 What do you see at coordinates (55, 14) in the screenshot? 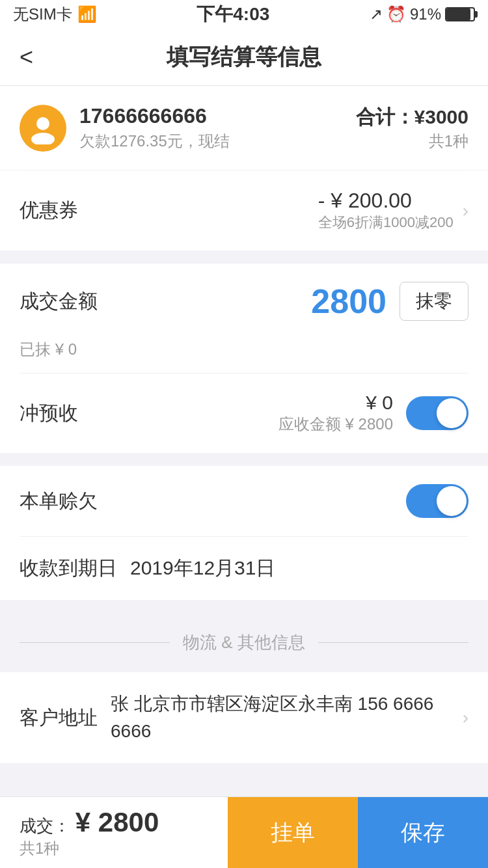
I see `status-left: 无SIM卡 📶` at bounding box center [55, 14].